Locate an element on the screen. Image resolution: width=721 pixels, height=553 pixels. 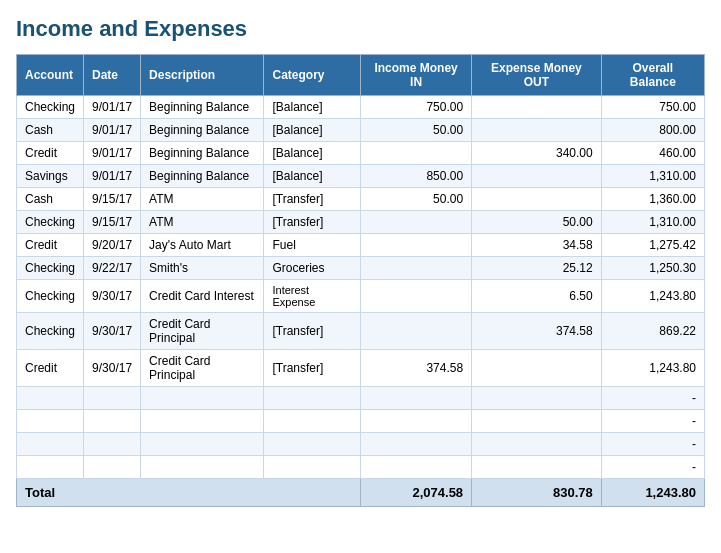
total-income: 2,074.58 is located at coordinates (416, 493).